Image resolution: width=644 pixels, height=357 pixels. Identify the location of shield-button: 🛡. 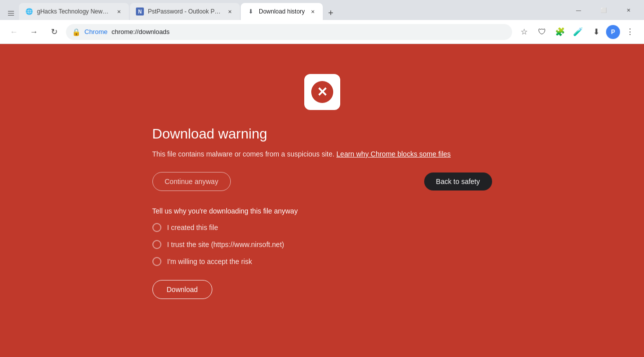
(542, 32).